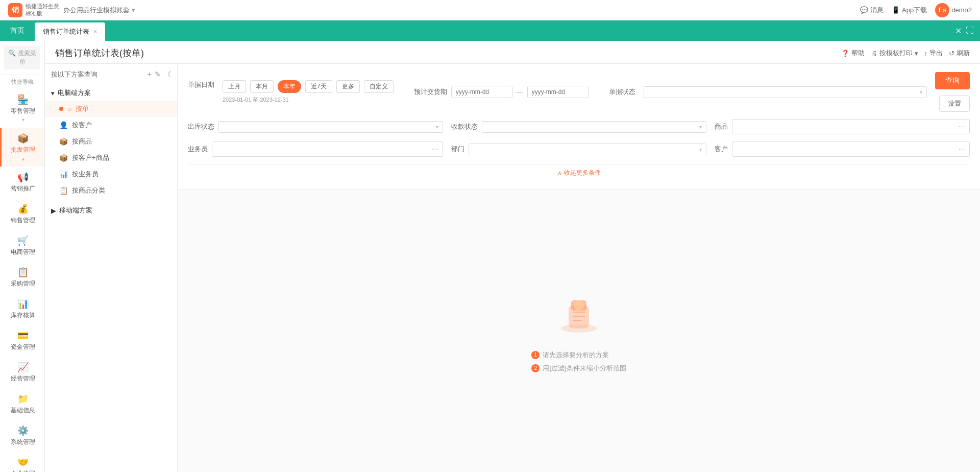 The image size is (980, 472). I want to click on scheme-item-by-salesperson: 📊 按业务员, so click(111, 174).